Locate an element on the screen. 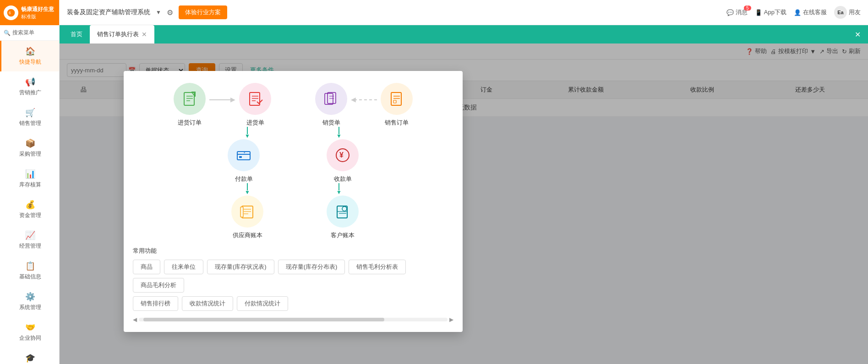 The image size is (868, 364). sidebar-item-sales: 🛒 销售管理 is located at coordinates (29, 117).